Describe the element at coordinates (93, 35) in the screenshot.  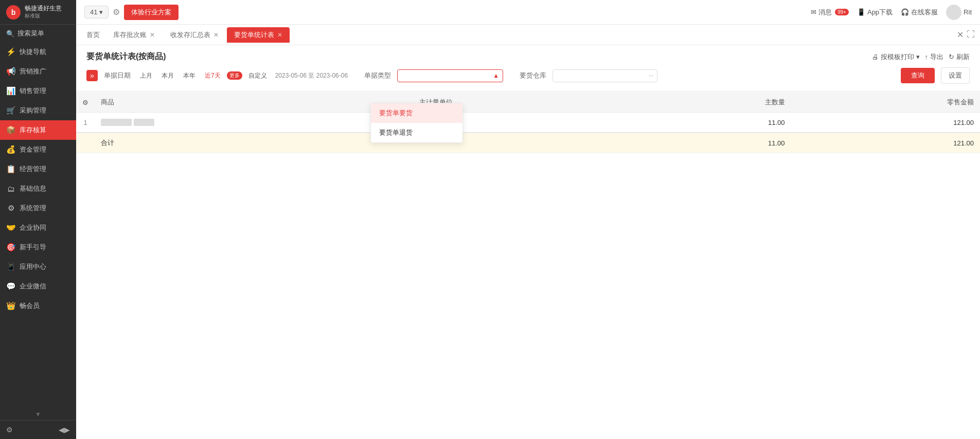
I see `tab-home: 首页` at that location.